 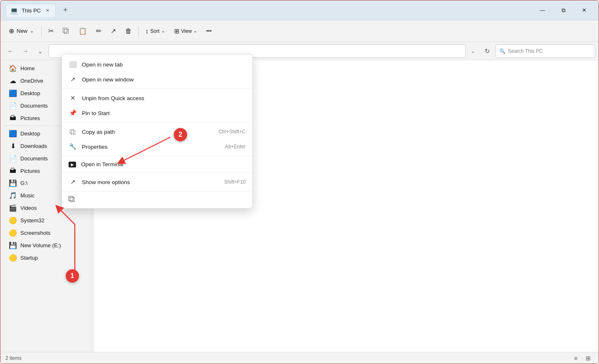 I want to click on ctx-show-more: ↗ Show more options Shift+F10, so click(x=157, y=182).